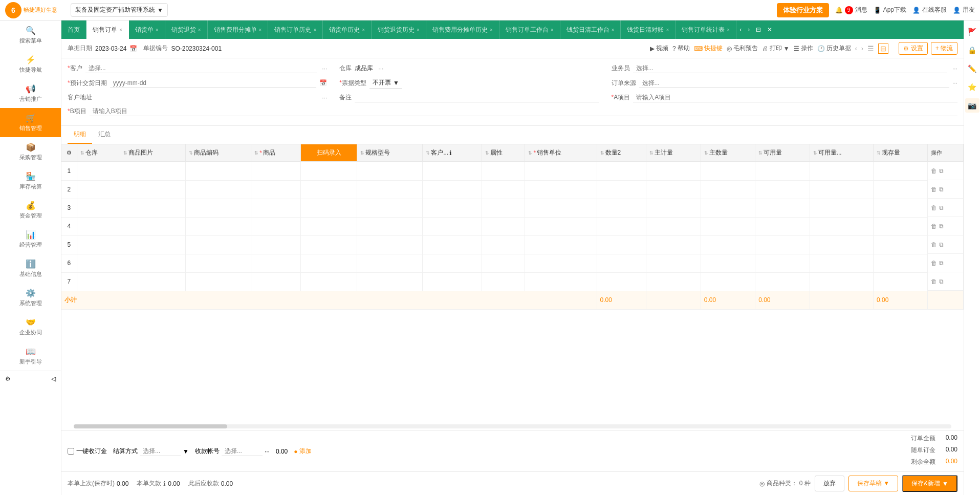 This screenshot has width=980, height=495. What do you see at coordinates (186, 30) in the screenshot?
I see `tab-return-goods: 销货退货 ×` at bounding box center [186, 30].